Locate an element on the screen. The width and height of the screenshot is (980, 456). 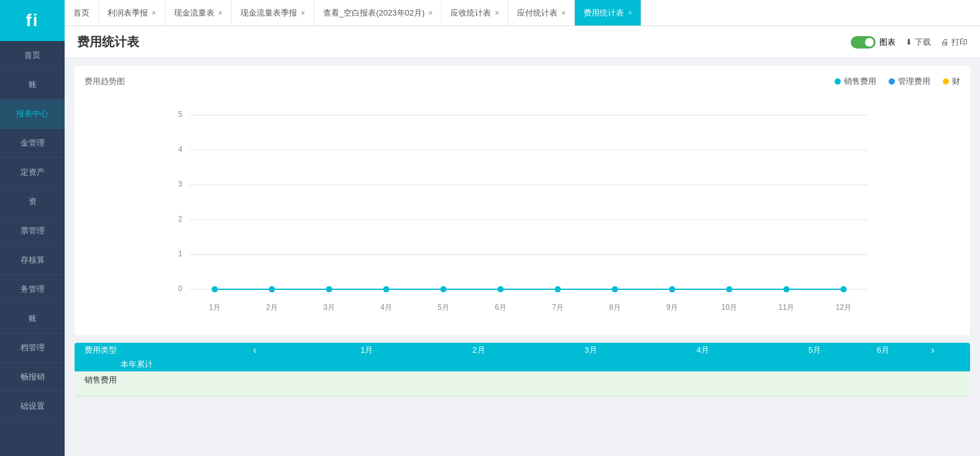
sidebar: fi 首页 账 报表中心 金管理 定资产 资 票管理 存核算 务管理 账 档管理… is located at coordinates (32, 228).